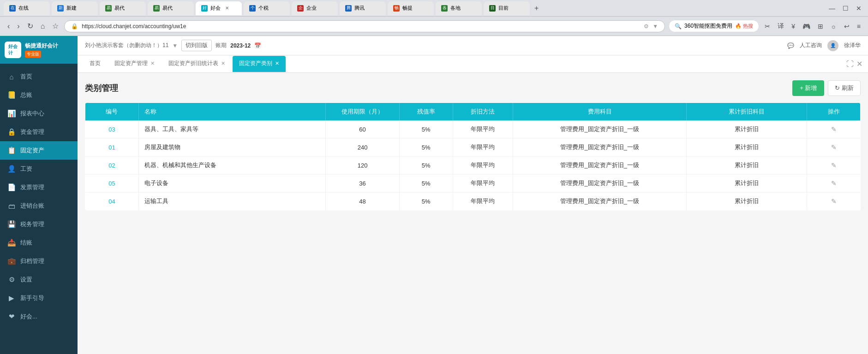  Describe the element at coordinates (42, 46) in the screenshot. I see `logo-title: 畅捷通好会计` at that location.